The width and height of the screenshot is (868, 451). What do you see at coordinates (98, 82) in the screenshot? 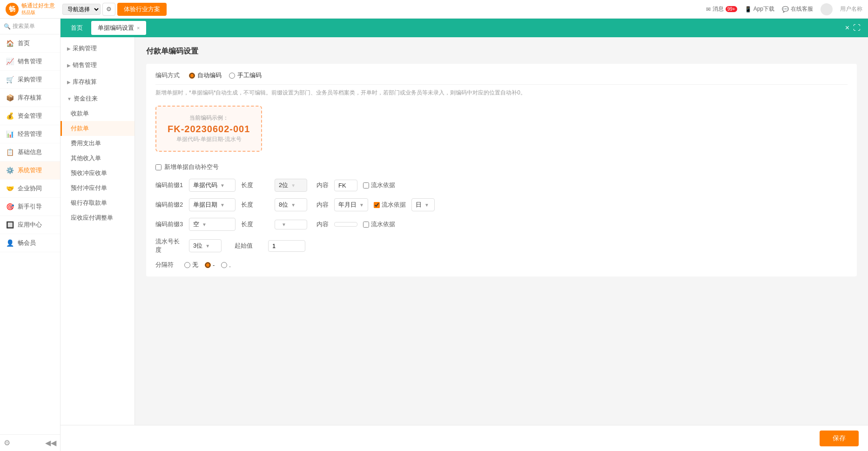
I see `sub-group-inventory-title: ▶ 库存核算` at bounding box center [98, 82].